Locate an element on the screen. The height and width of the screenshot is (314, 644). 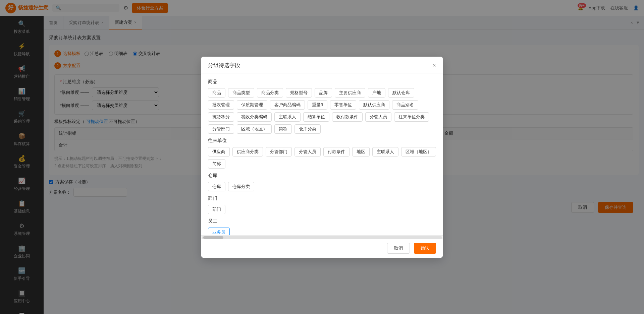
tag-settlement-unit: 结算单位 is located at coordinates (316, 117).